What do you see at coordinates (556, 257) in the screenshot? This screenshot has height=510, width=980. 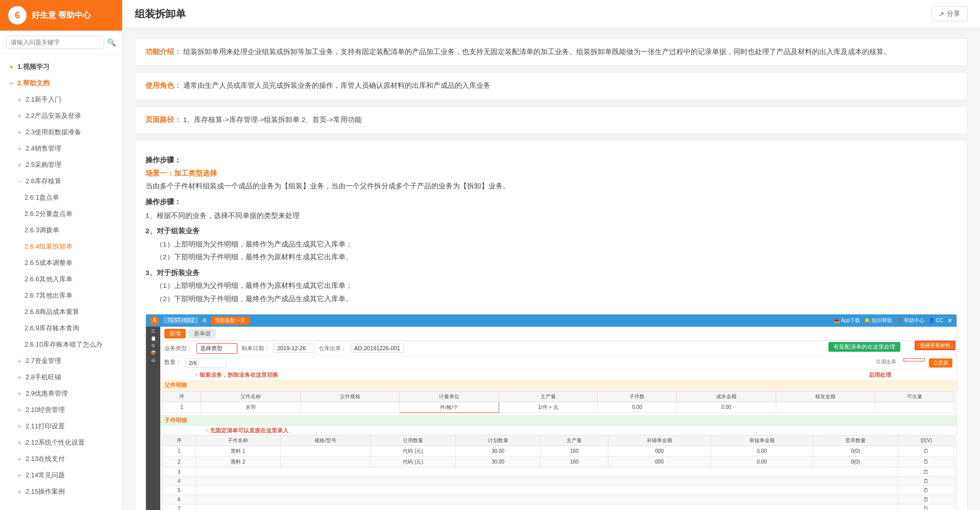 I see `step2-2: （2）下部明细为子件明细，最终作为原材料生成其它出库单。` at bounding box center [556, 257].